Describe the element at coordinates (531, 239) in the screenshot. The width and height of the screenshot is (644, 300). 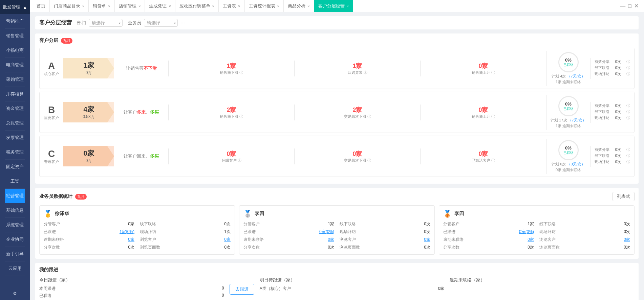
I see `biz-val-2-4: 0家` at that location.